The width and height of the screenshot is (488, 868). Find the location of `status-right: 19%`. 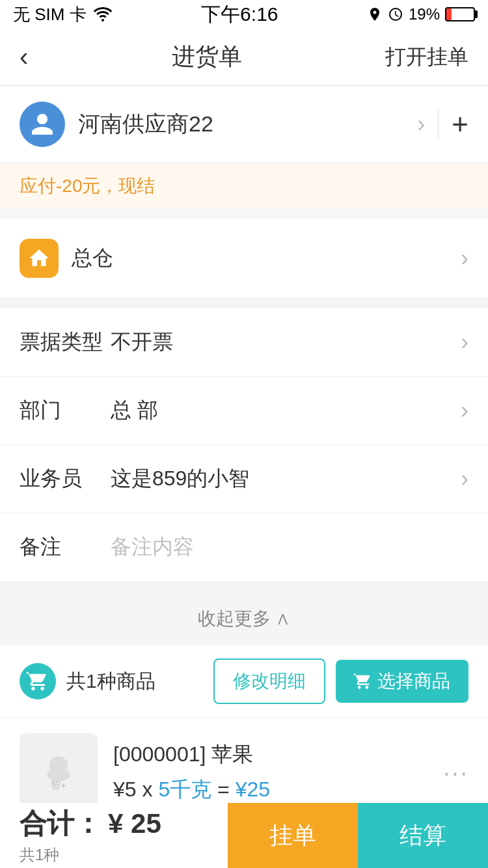

status-right: 19% is located at coordinates (421, 14).